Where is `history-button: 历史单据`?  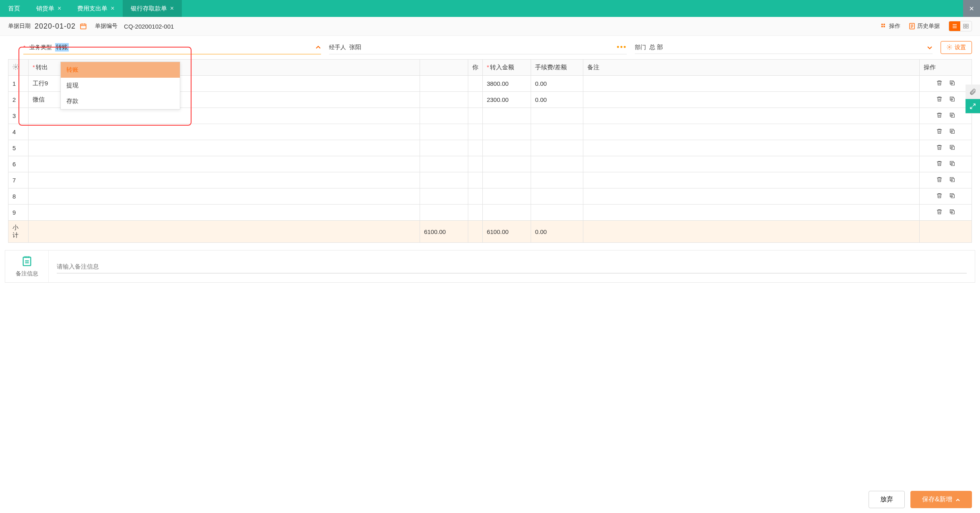
history-button: 历史单据 is located at coordinates (924, 26).